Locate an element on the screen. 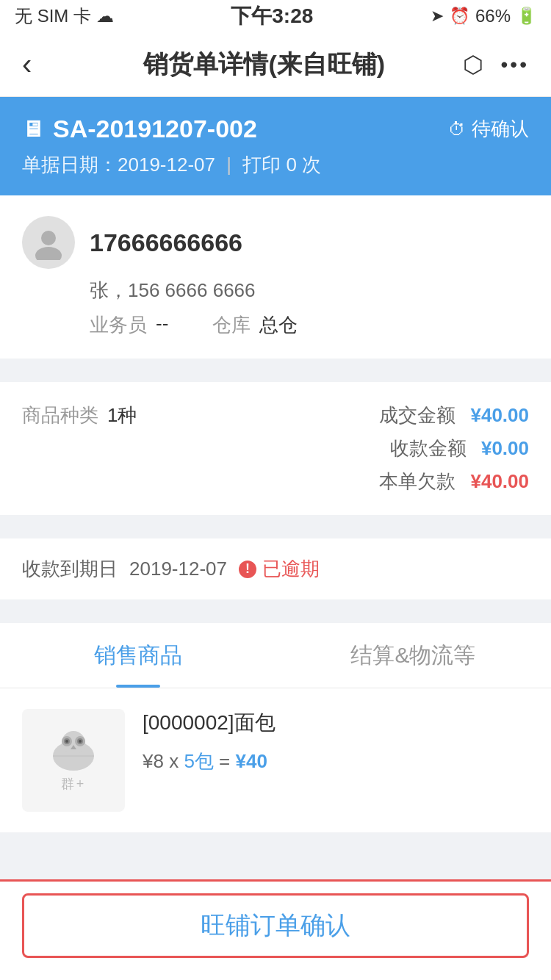  due-date-value: 2019-12-07 is located at coordinates (178, 569).